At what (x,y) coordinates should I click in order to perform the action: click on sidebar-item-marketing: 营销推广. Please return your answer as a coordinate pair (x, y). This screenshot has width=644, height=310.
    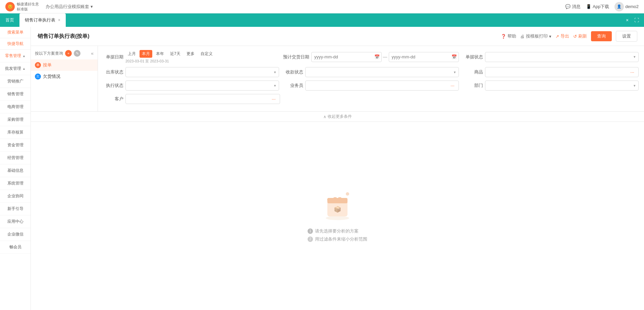
    Looking at the image, I should click on (15, 82).